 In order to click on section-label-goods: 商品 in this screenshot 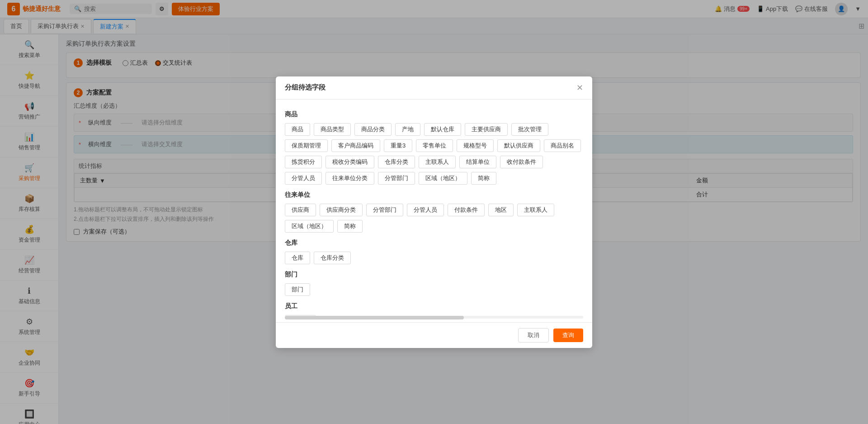, I will do `click(434, 114)`.